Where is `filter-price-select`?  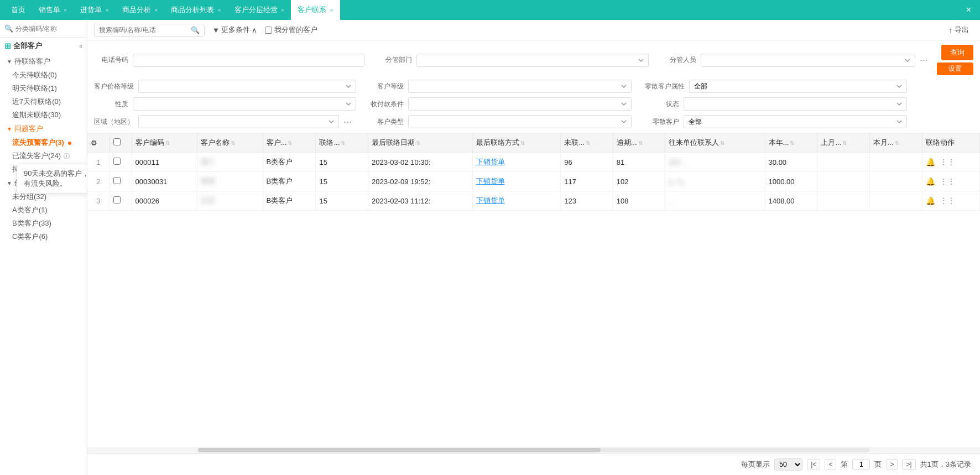 filter-price-select is located at coordinates (247, 86).